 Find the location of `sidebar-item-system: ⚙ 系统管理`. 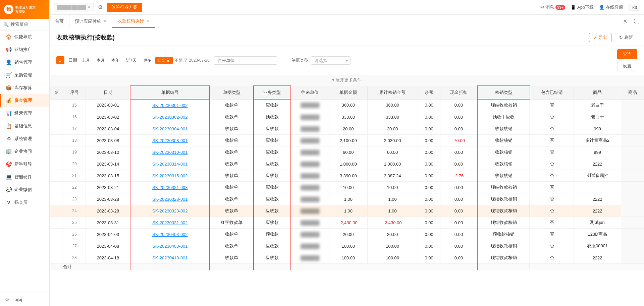

sidebar-item-system: ⚙ 系统管理 is located at coordinates (25, 139).